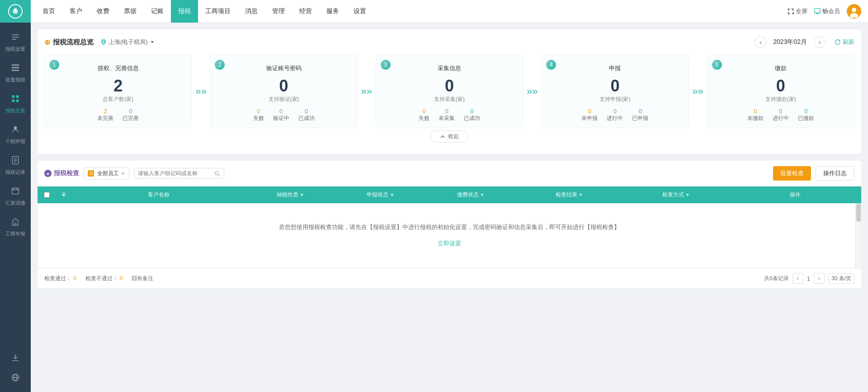 This screenshot has height=392, width=868. What do you see at coordinates (251, 11) in the screenshot?
I see `nav-message: 消息` at bounding box center [251, 11].